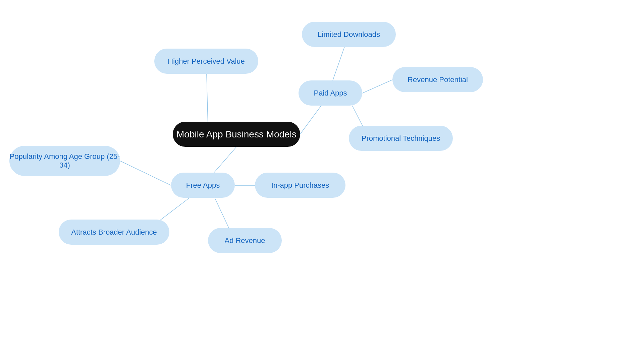  I want to click on free-apps-node: Free Apps, so click(203, 185).